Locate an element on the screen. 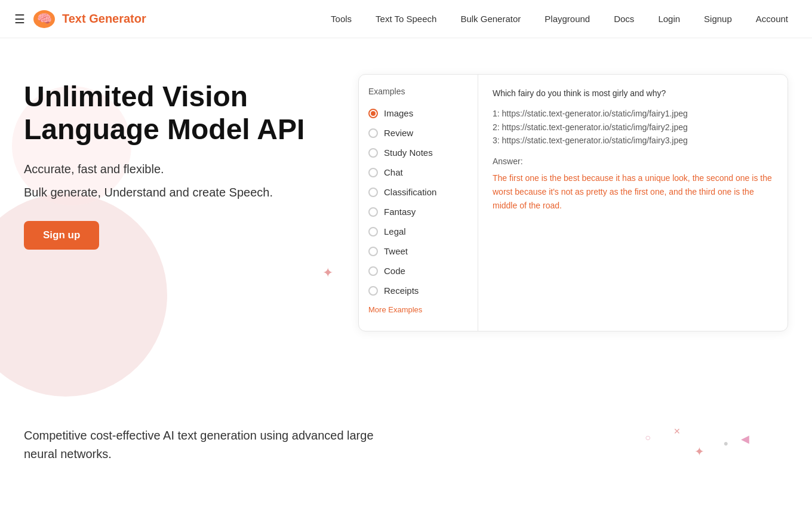 The height and width of the screenshot is (513, 812). cdeco-triangle-1: ◀ is located at coordinates (745, 439).